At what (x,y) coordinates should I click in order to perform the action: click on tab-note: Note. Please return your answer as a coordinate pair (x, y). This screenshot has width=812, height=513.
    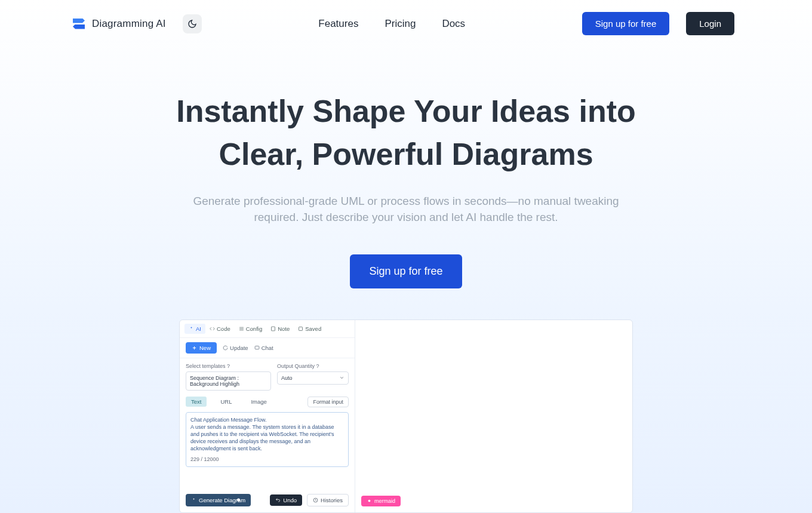
    Looking at the image, I should click on (280, 328).